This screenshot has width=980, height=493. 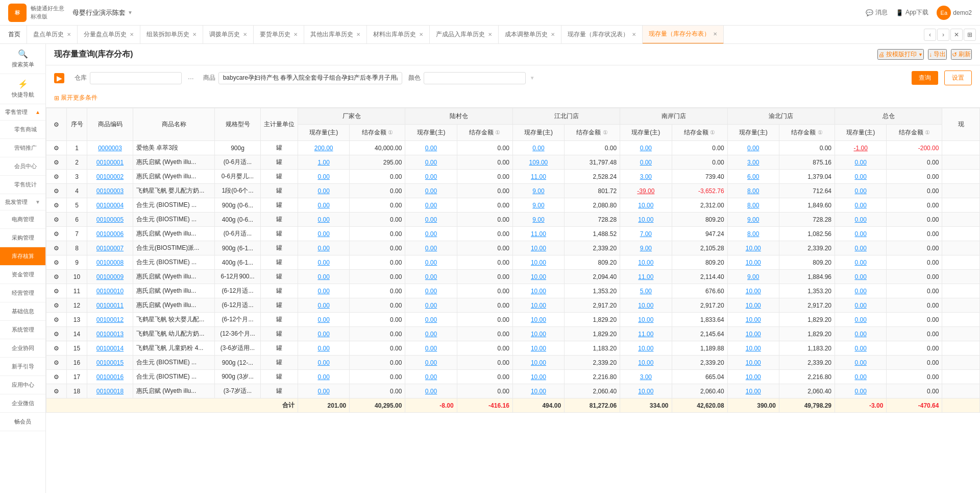 I want to click on tab-close-8: ✕, so click(x=490, y=35).